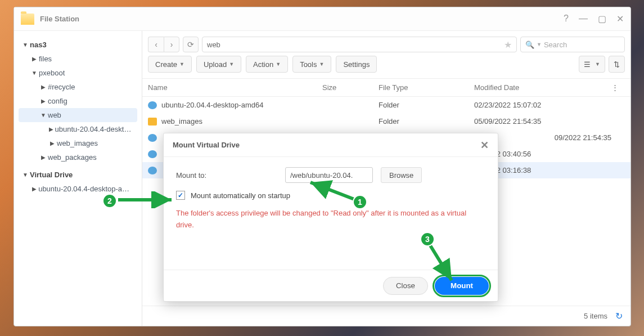 This screenshot has height=336, width=644. Describe the element at coordinates (616, 64) in the screenshot. I see `sort-button: ⇅` at that location.